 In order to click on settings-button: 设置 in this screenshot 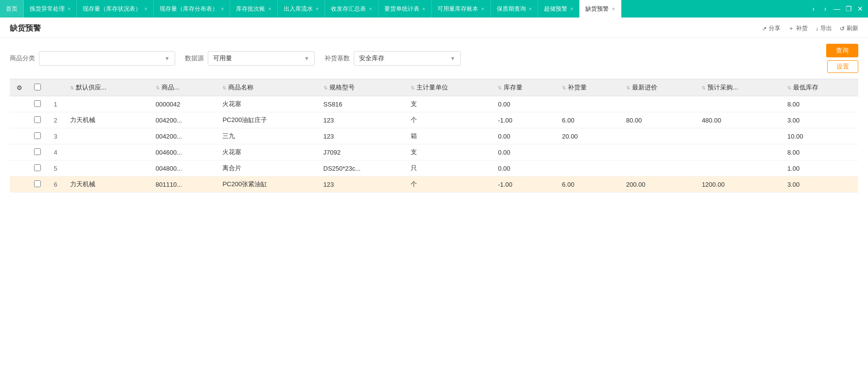, I will do `click(843, 67)`.